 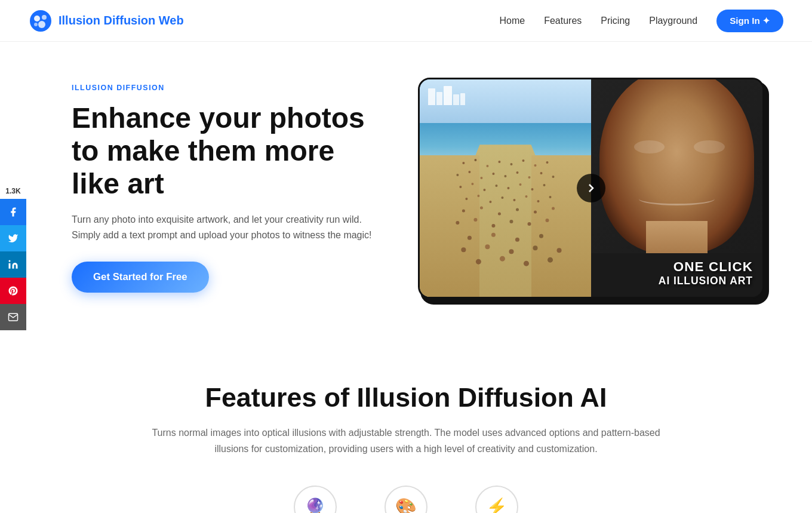 I want to click on hero-tag: ILLUSION DIFFUSION, so click(x=227, y=88).